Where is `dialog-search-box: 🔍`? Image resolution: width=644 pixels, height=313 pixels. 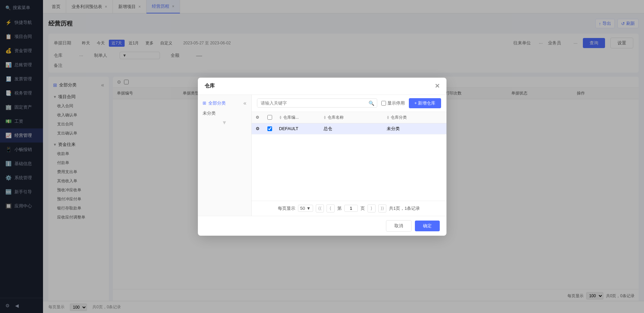
dialog-search-box: 🔍 is located at coordinates (317, 103).